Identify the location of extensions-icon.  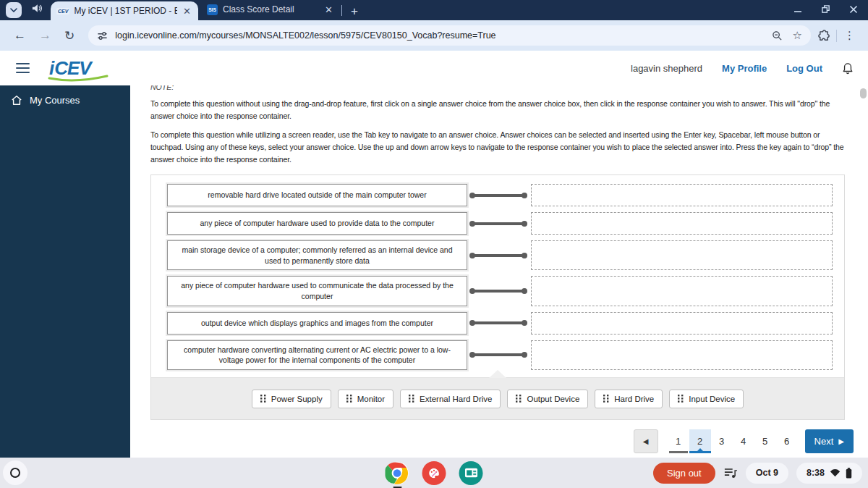
(825, 36).